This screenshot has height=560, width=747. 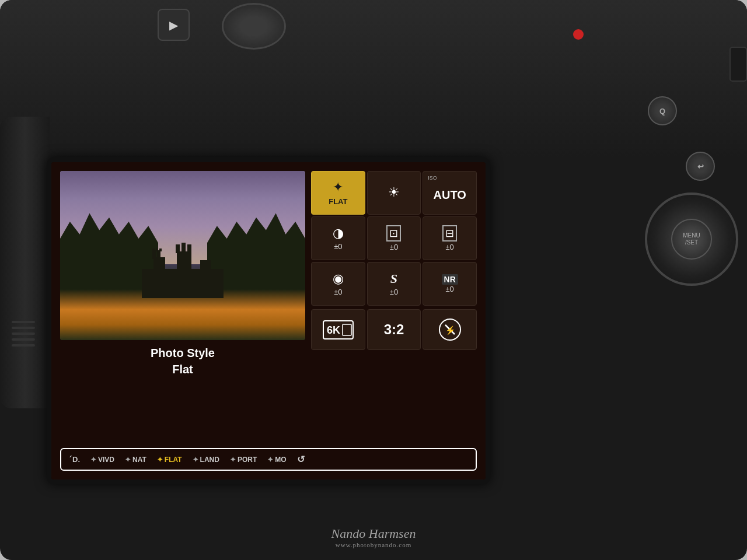 I want to click on style-vivid-label: VIVD, so click(x=106, y=460).